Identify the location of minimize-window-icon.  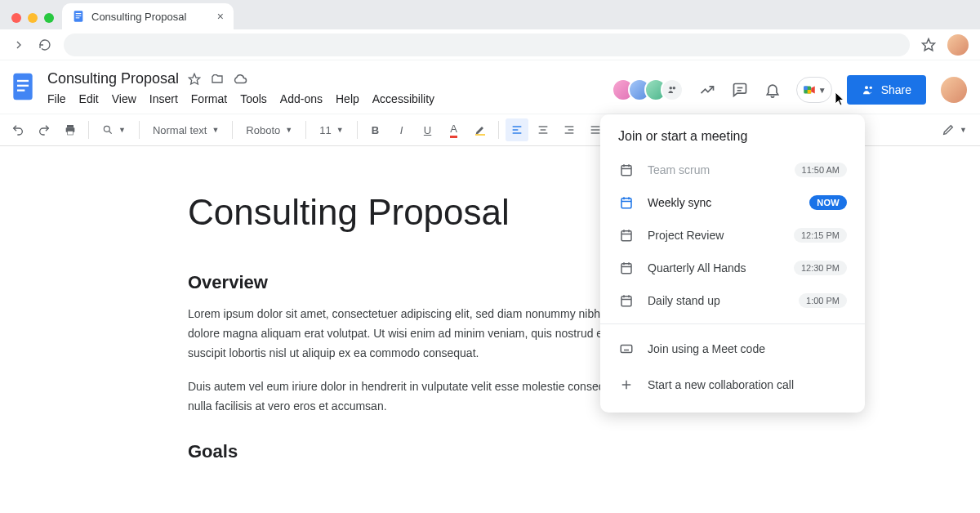
(33, 18).